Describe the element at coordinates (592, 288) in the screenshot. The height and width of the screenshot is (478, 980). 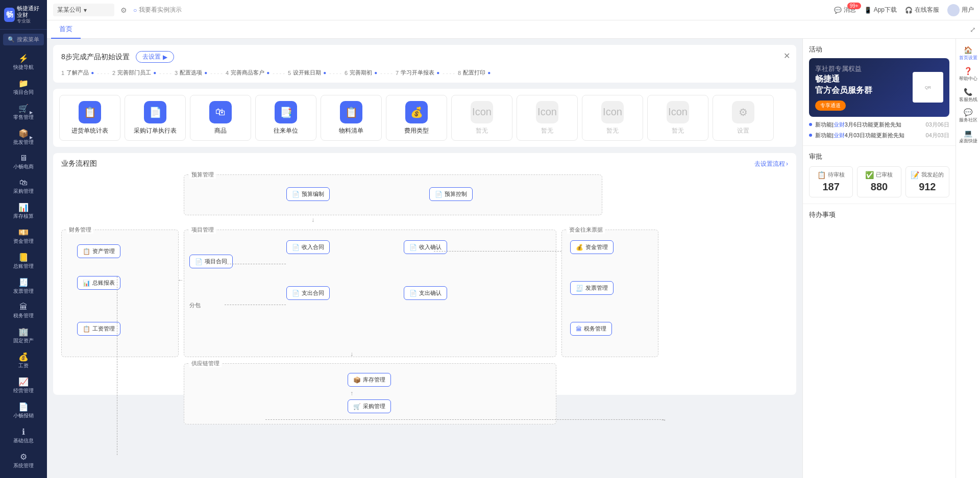
I see `invoice-mgmt-node: 🧾发票管理` at that location.